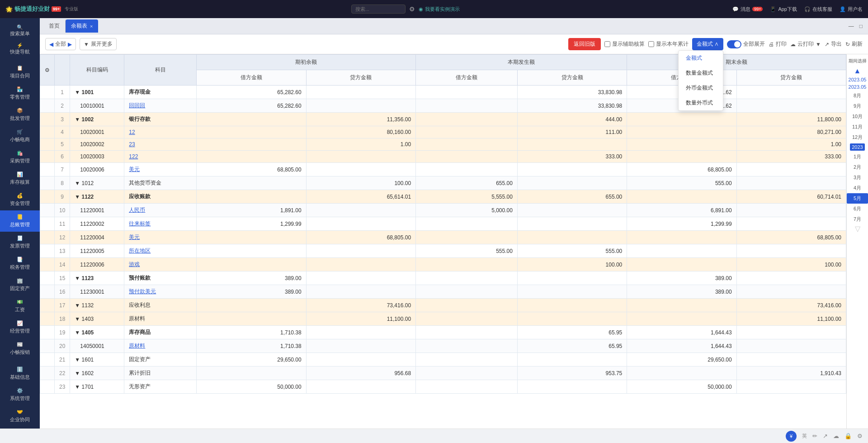 The height and width of the screenshot is (443, 868). Describe the element at coordinates (857, 138) in the screenshot. I see `period-month-12: 12月` at that location.